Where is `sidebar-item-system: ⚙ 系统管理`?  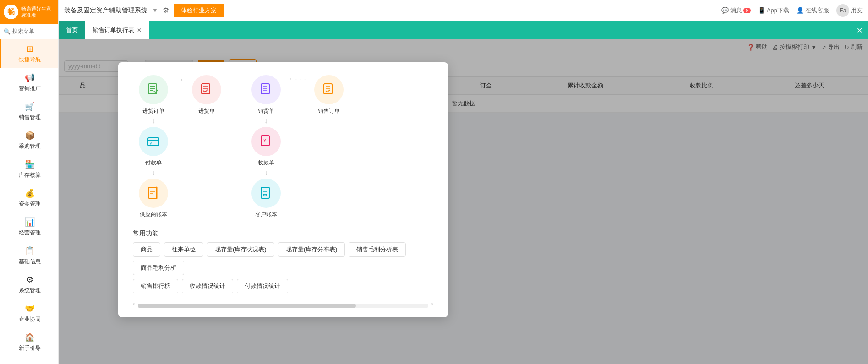 sidebar-item-system: ⚙ 系统管理 is located at coordinates (29, 285).